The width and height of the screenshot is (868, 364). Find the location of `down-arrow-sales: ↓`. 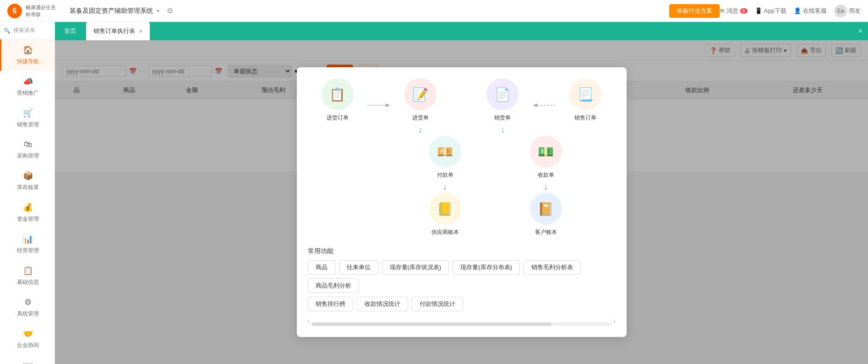

down-arrow-sales: ↓ is located at coordinates (503, 130).